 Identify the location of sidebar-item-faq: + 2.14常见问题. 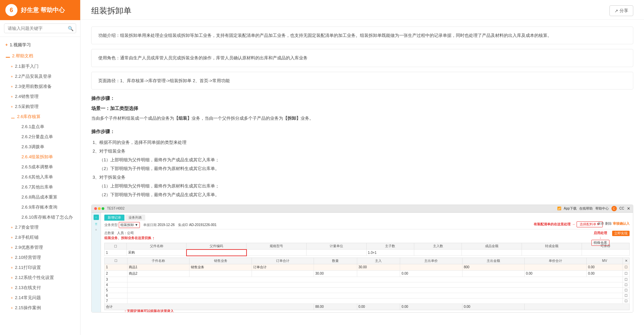
(43, 298).